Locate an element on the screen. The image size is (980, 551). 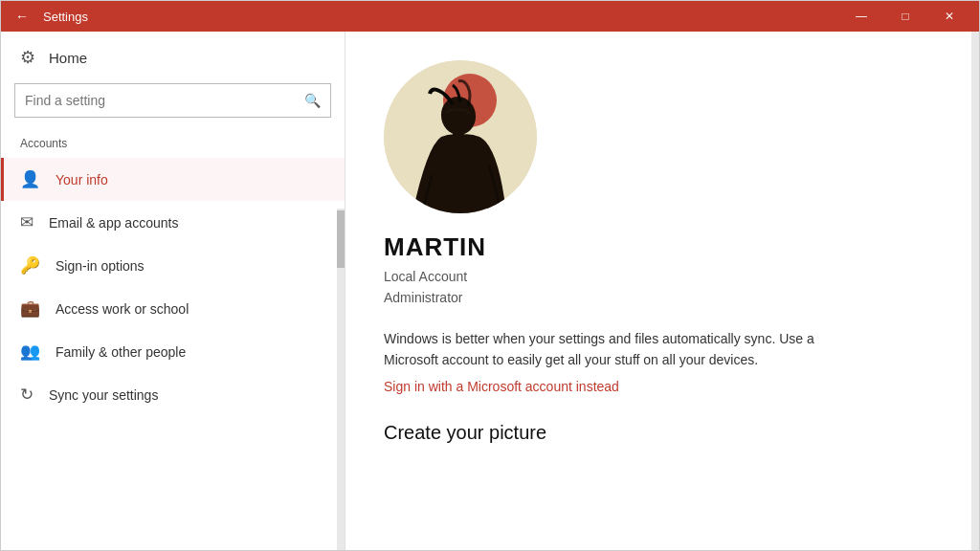
nav-label-sync: Sync your settings is located at coordinates (103, 395).